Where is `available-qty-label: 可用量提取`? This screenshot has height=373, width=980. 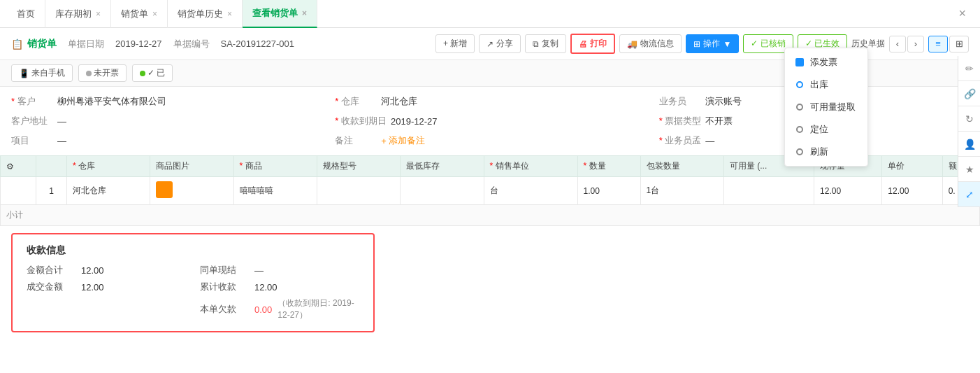
available-qty-label: 可用量提取 is located at coordinates (833, 107).